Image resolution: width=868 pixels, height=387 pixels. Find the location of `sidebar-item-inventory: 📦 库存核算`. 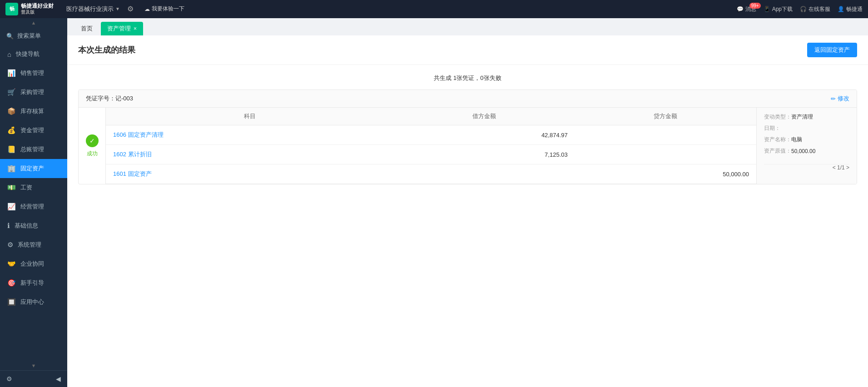

sidebar-item-inventory: 📦 库存核算 is located at coordinates (34, 111).